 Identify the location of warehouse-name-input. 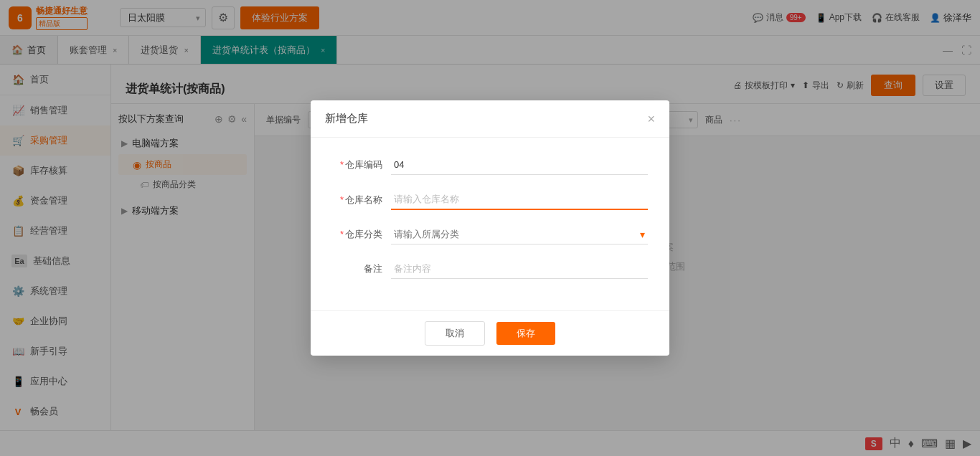
(519, 199).